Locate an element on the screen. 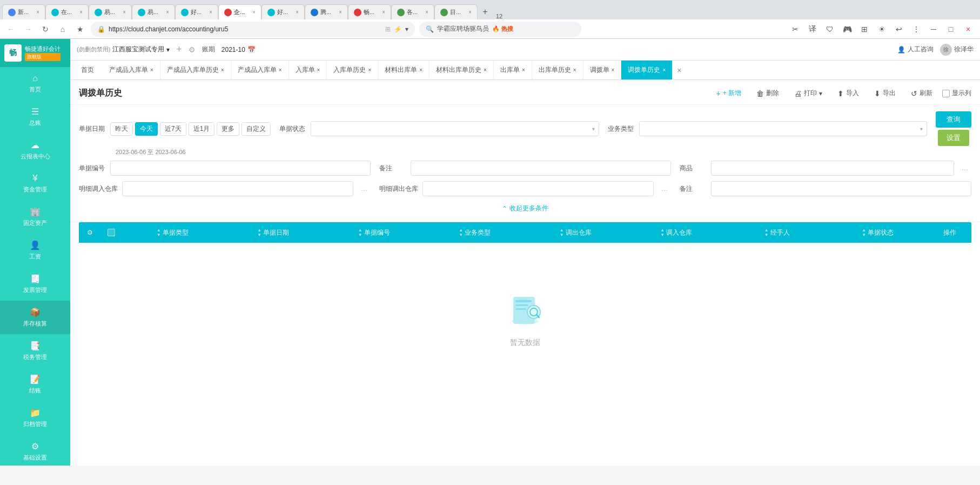  sidebar-item-closing: 📝 结账 is located at coordinates (35, 384).